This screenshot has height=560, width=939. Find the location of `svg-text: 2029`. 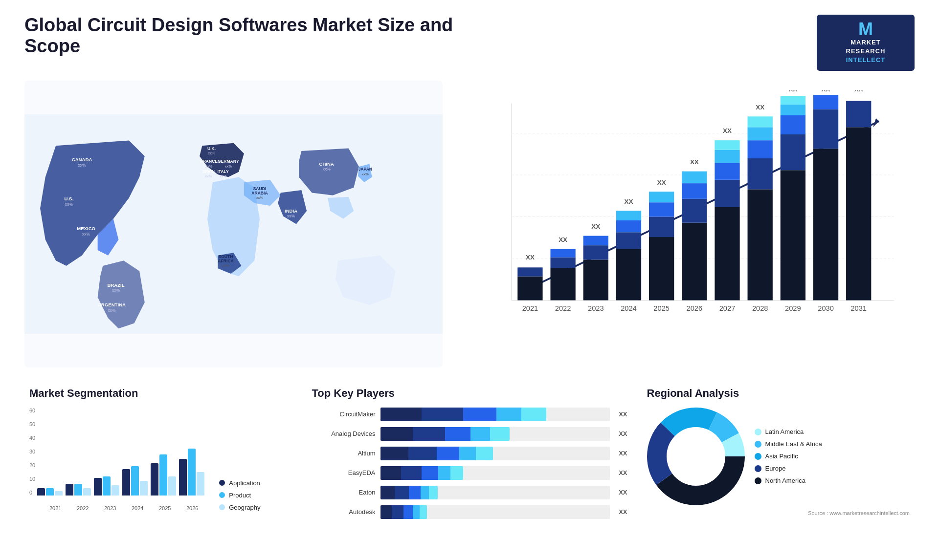

svg-text: 2029 is located at coordinates (793, 308).